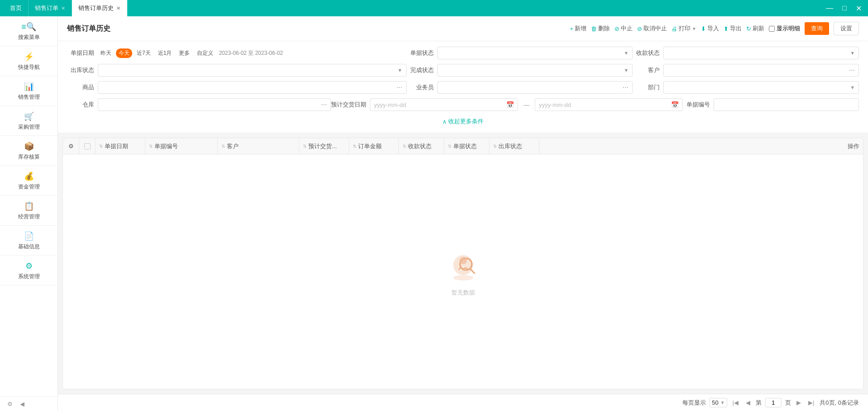 The width and height of the screenshot is (868, 411). Describe the element at coordinates (119, 8) in the screenshot. I see `tab-sales-order-history-close: ✕` at that location.